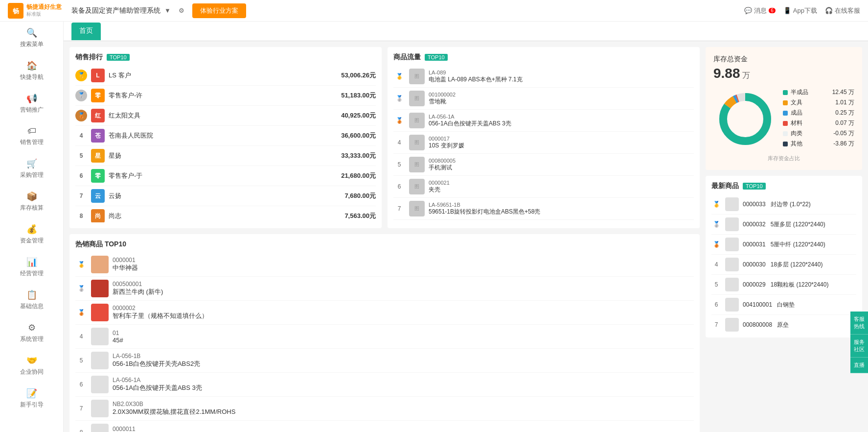 The image size is (868, 432). I want to click on sidebar-label-finance: 资金管理, so click(32, 241).